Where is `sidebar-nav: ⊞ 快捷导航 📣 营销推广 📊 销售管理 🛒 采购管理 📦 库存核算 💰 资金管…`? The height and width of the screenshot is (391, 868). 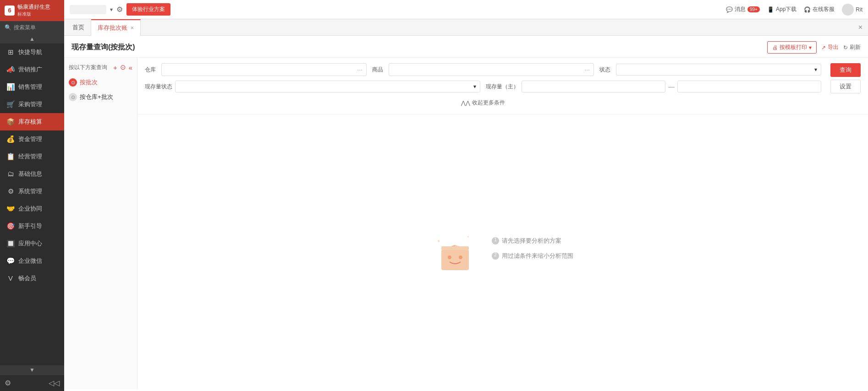 sidebar-nav: ⊞ 快捷导航 📣 营销推广 📊 销售管理 🛒 采购管理 📦 库存核算 💰 资金管… is located at coordinates (32, 204).